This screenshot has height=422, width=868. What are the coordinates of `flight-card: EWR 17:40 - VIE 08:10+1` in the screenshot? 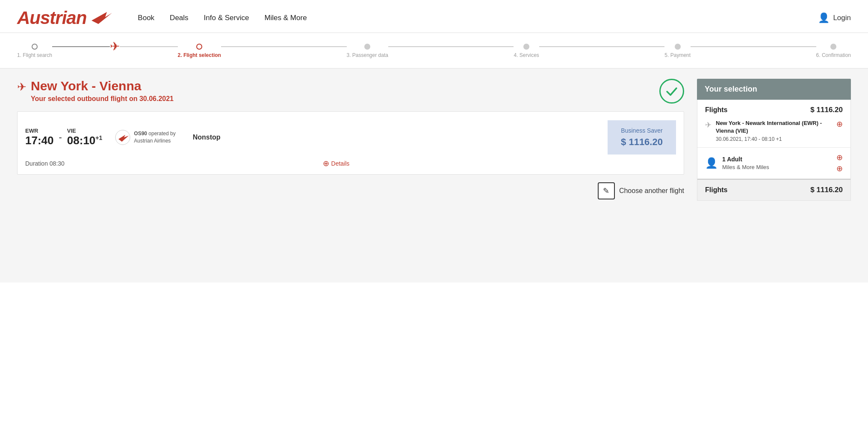 It's located at (351, 143).